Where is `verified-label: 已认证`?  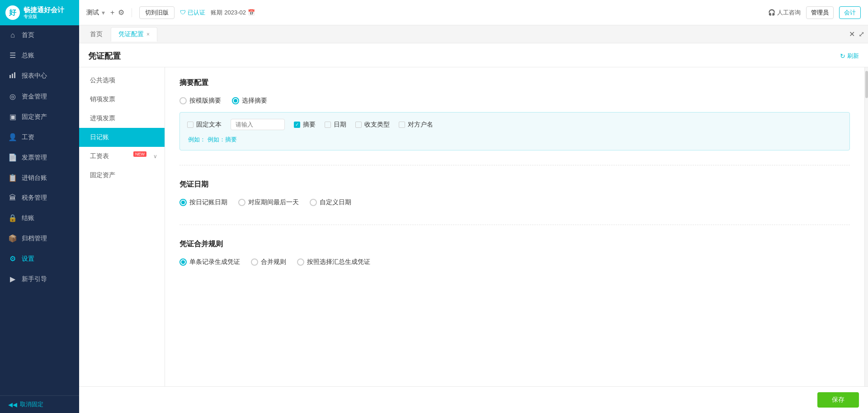
verified-label: 已认证 is located at coordinates (196, 13).